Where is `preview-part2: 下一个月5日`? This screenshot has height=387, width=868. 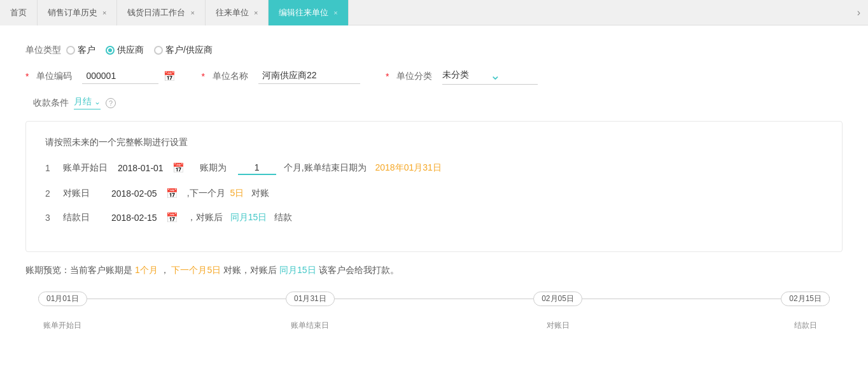
preview-part2: 下一个月5日 is located at coordinates (196, 270).